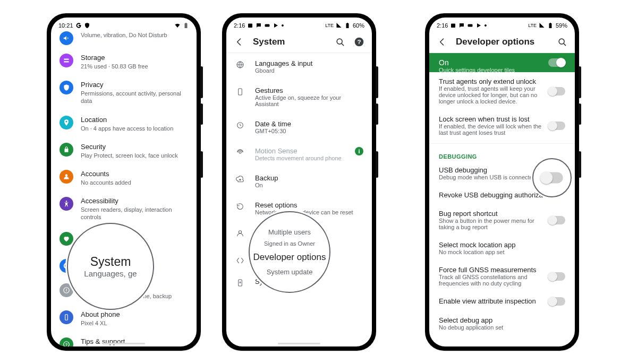 The height and width of the screenshot is (364, 629). What do you see at coordinates (66, 317) in the screenshot?
I see `about-icon` at bounding box center [66, 317].